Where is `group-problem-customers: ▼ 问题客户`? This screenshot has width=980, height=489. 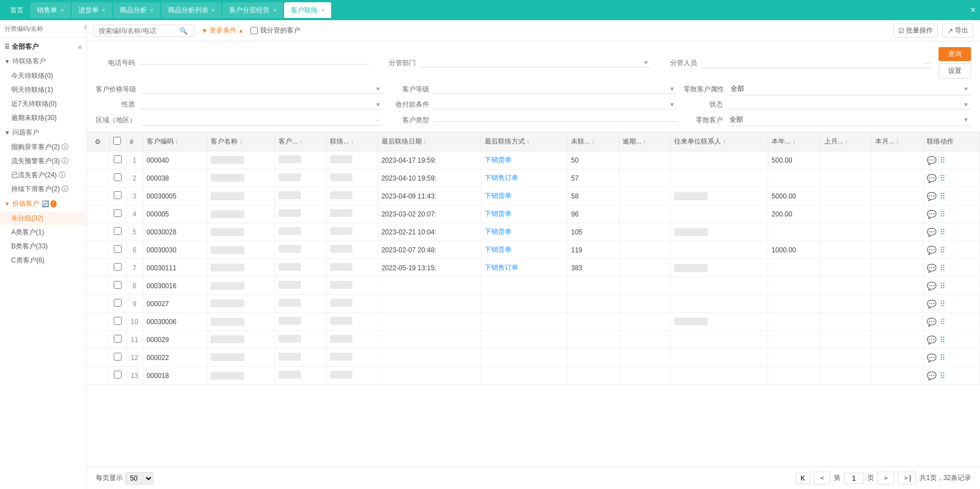
group-problem-customers: ▼ 问题客户 is located at coordinates (43, 132).